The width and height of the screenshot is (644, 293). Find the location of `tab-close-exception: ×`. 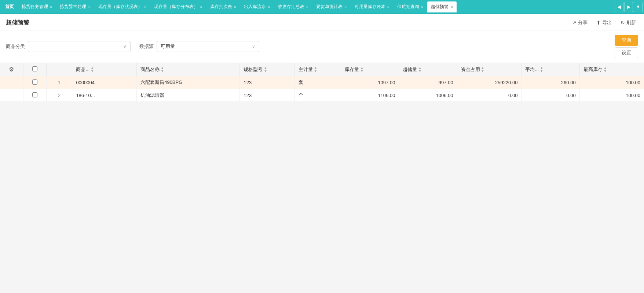

tab-close-exception: × is located at coordinates (89, 7).